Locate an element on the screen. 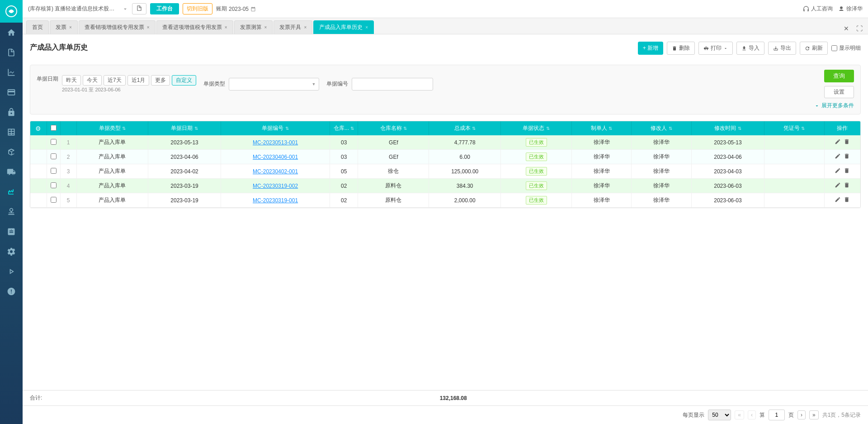 Image resolution: width=868 pixels, height=424 pixels. td-number: MC-20230513-001 is located at coordinates (276, 143).